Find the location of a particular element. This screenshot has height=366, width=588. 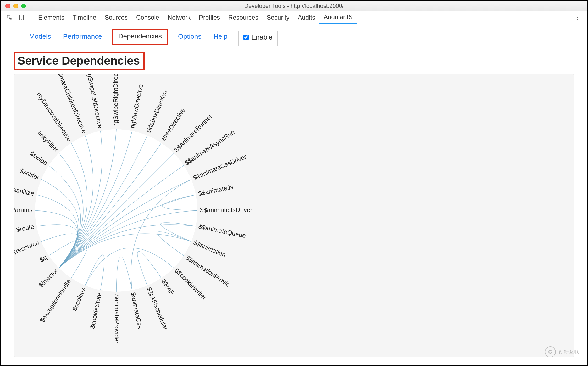

chord-node-label: sideboxDirective is located at coordinates (157, 112).